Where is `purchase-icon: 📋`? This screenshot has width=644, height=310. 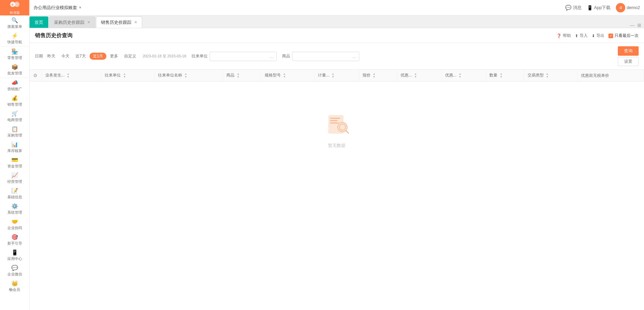 purchase-icon: 📋 is located at coordinates (15, 129).